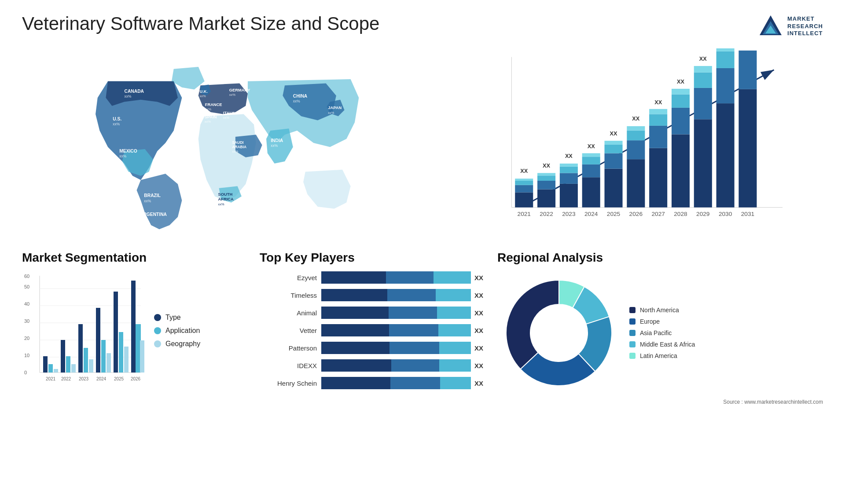 Image resolution: width=845 pixels, height=504 pixels. Describe the element at coordinates (374, 383) in the screenshot. I see `player-row: Henry Schein XX` at that location.